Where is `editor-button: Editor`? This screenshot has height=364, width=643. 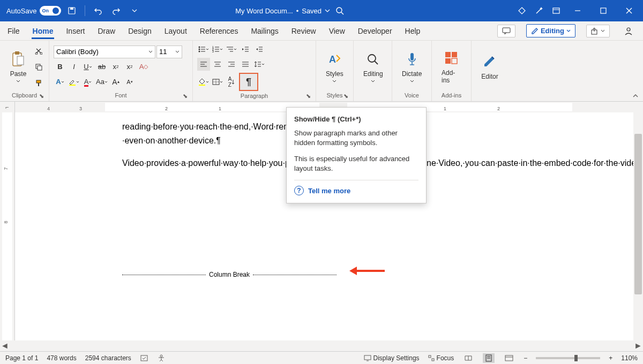
editor-button: Editor is located at coordinates (490, 67).